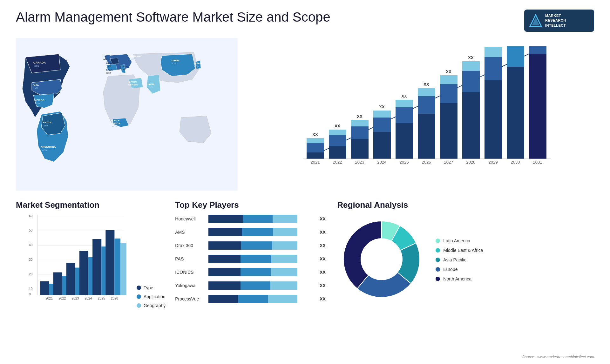 Image resolution: width=610 pixels, height=364 pixels. What do you see at coordinates (251, 259) in the screenshot?
I see `player-row: PASXX` at bounding box center [251, 259].